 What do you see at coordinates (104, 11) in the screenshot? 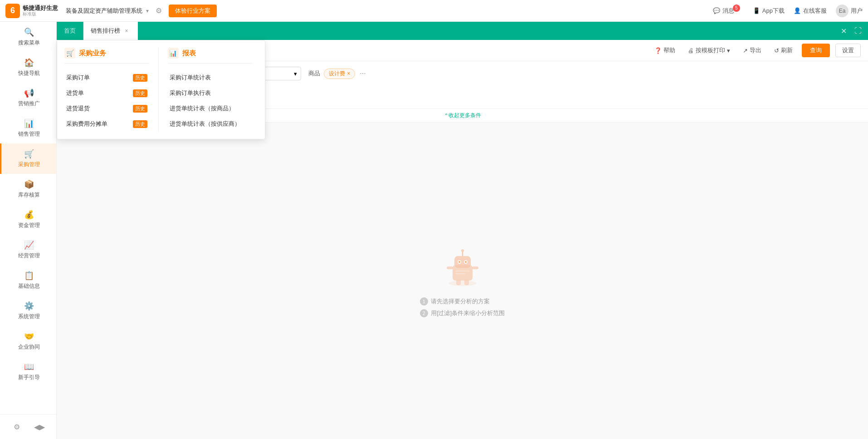
I see `system-name: 装备及固定资产辅助管理系统` at bounding box center [104, 11].